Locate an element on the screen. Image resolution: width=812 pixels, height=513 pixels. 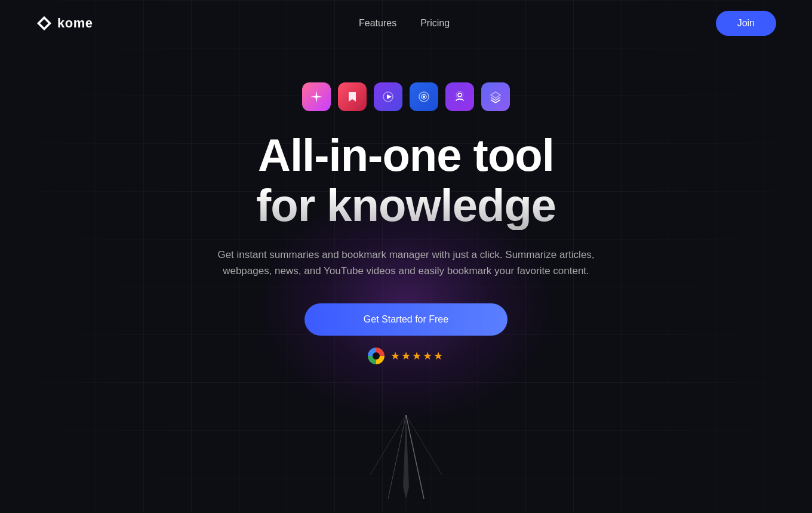
chrome-rating: ★★★★★ is located at coordinates (406, 356).